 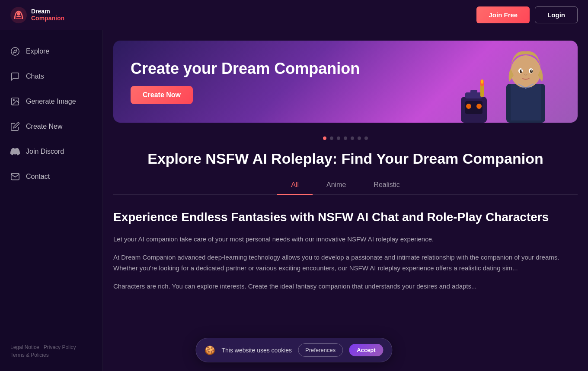 I want to click on sidebar-label-create-new: Create New, so click(x=44, y=127).